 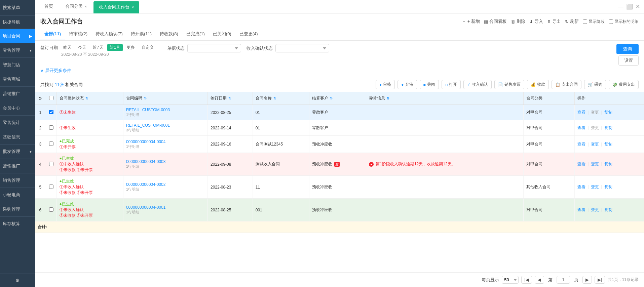 I want to click on refresh-button: ↻ 刷新, so click(x=572, y=22).